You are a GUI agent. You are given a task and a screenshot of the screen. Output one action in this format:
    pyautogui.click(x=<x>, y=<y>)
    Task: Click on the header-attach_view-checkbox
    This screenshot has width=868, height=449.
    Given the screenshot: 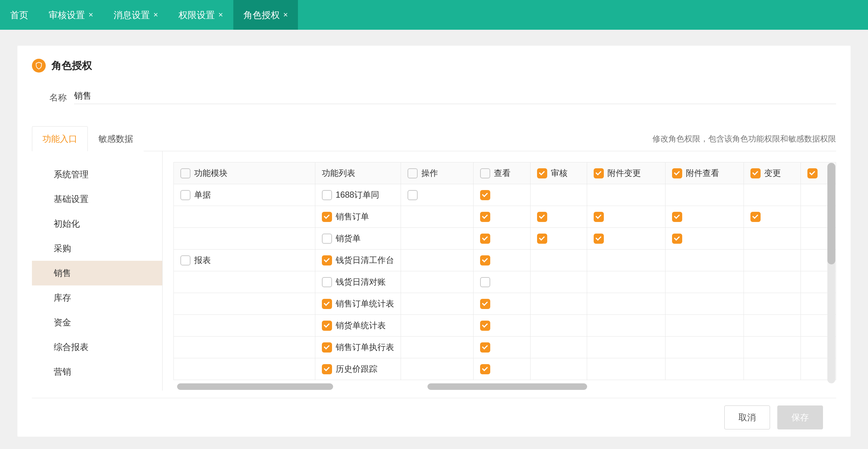 What is the action you would take?
    pyautogui.click(x=677, y=173)
    